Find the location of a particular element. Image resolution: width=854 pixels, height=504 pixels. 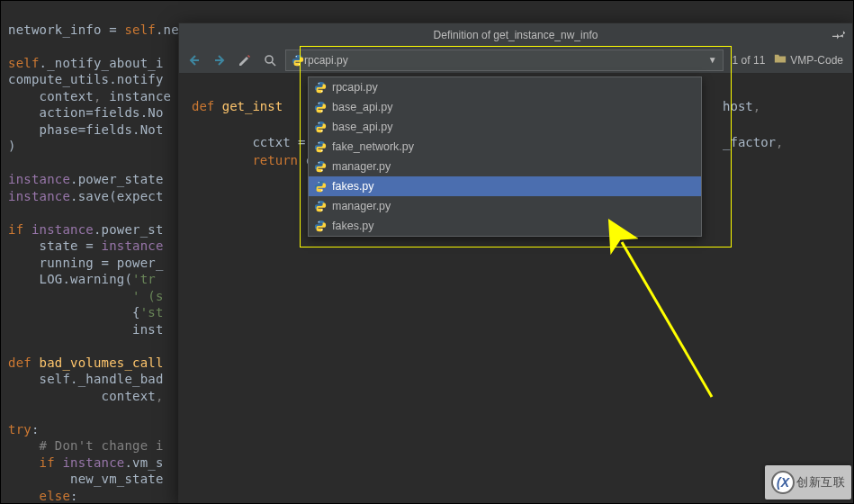

code-line: return c is located at coordinates (252, 160).